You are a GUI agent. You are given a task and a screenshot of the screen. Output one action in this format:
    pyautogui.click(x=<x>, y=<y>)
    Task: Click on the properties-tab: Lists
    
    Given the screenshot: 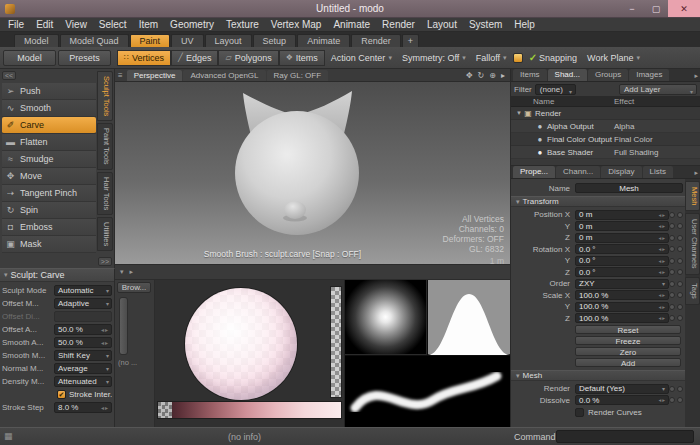 What is the action you would take?
    pyautogui.click(x=658, y=172)
    